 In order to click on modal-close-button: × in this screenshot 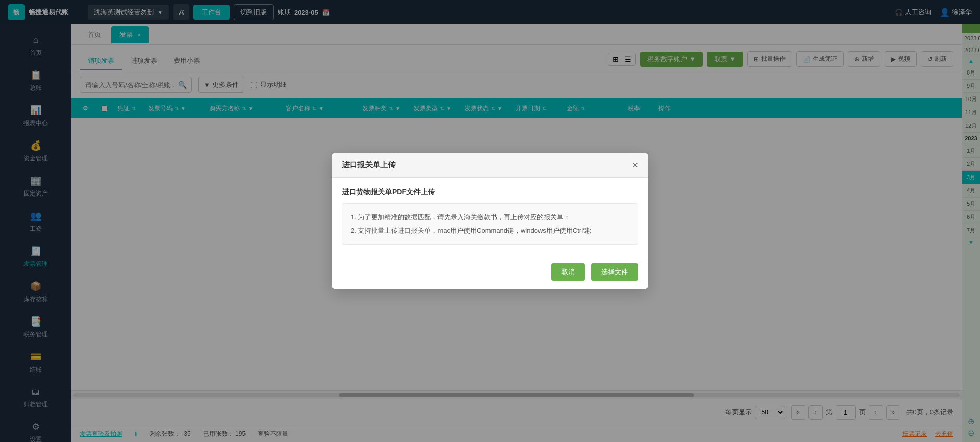, I will do `click(635, 165)`.